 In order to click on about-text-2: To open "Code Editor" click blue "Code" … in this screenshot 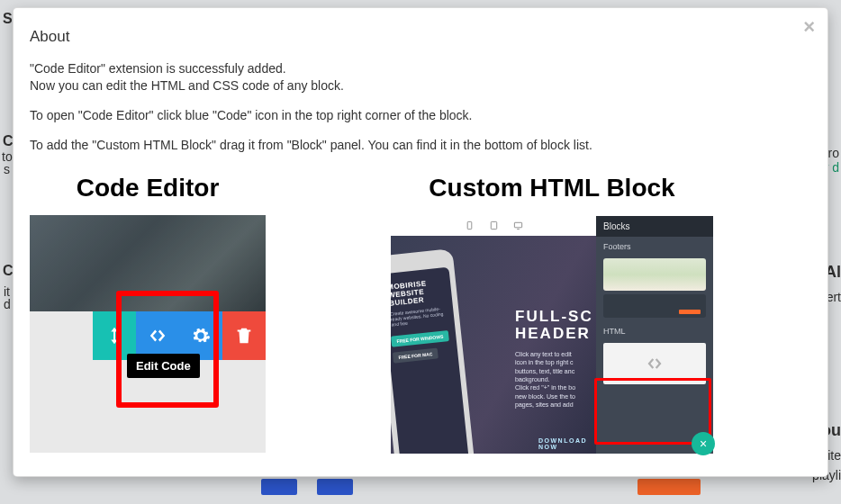, I will do `click(420, 115)`.